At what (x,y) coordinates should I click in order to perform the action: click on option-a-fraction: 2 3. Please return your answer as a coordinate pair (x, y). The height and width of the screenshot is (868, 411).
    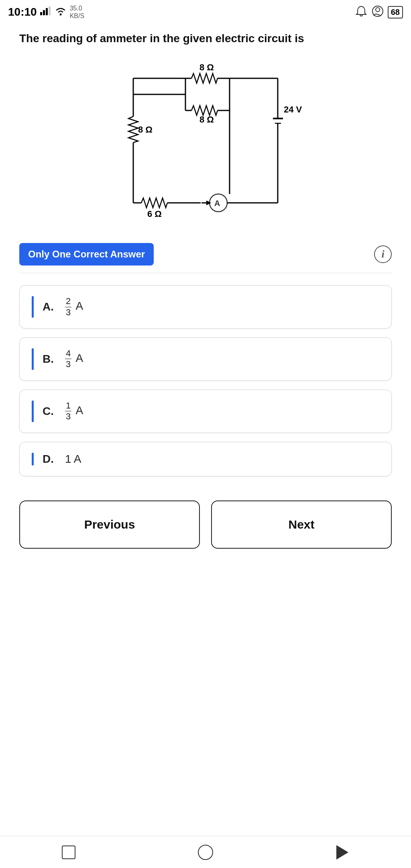
    Looking at the image, I should click on (68, 307).